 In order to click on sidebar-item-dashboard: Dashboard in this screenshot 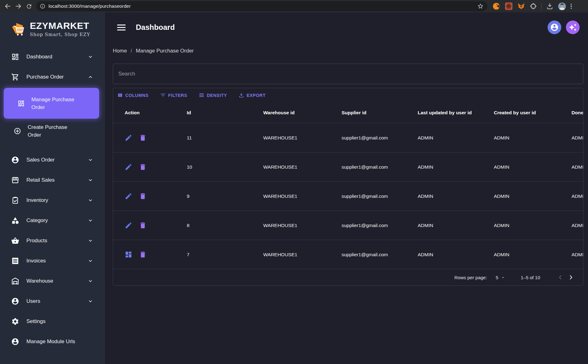, I will do `click(52, 57)`.